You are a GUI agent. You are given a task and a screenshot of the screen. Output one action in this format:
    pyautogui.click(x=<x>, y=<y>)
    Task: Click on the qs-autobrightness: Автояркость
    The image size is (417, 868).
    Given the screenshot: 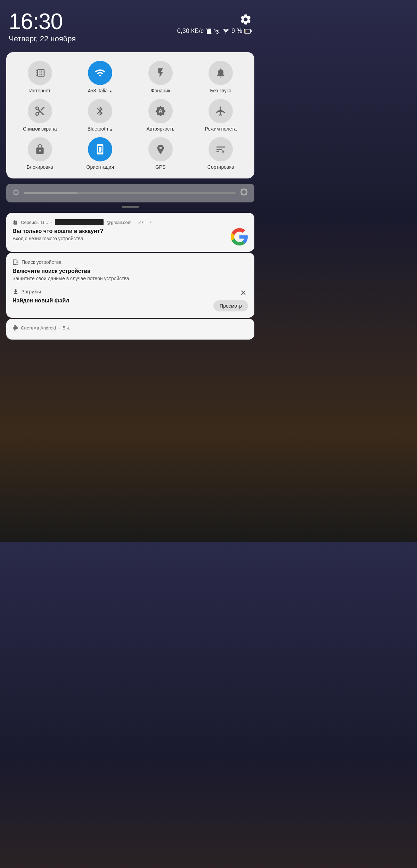 What is the action you would take?
    pyautogui.click(x=161, y=115)
    